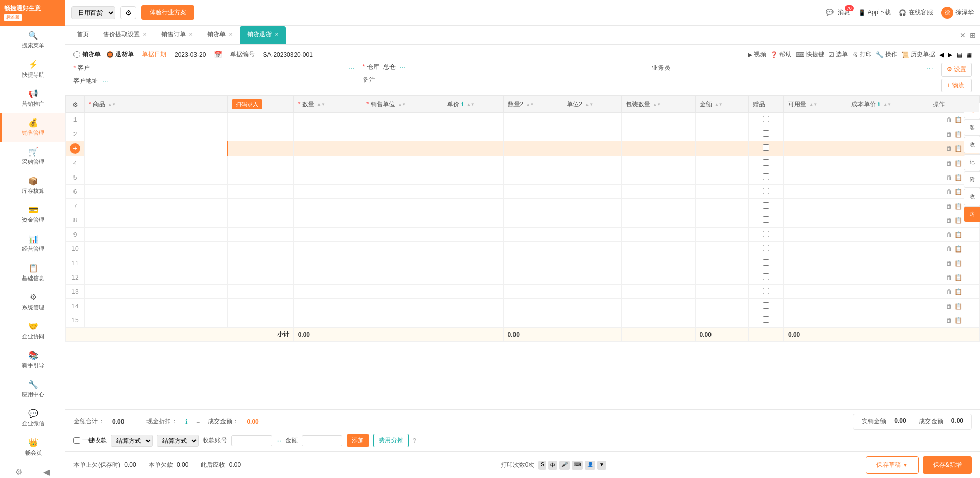  Describe the element at coordinates (957, 86) in the screenshot. I see `logistics-button: + 物流` at that location.